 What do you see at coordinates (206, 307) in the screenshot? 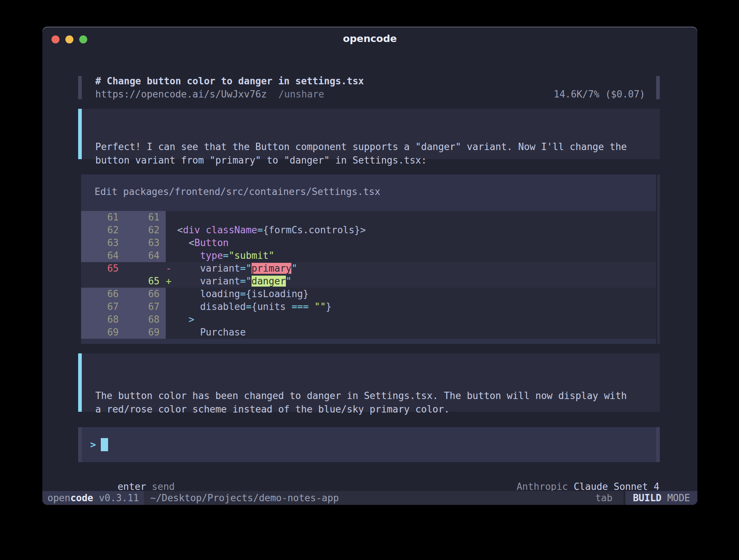
I see `code-token: disabled` at bounding box center [206, 307].